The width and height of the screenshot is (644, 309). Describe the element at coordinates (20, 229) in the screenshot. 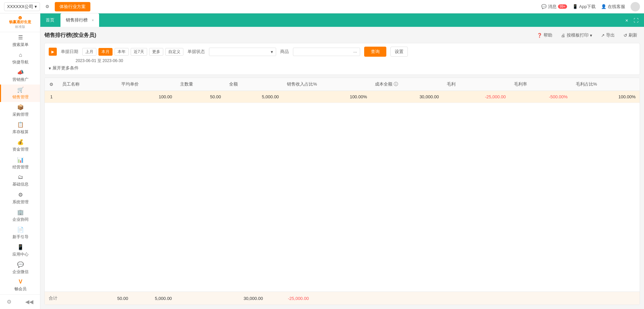

I see `guide-icon: 📄` at that location.